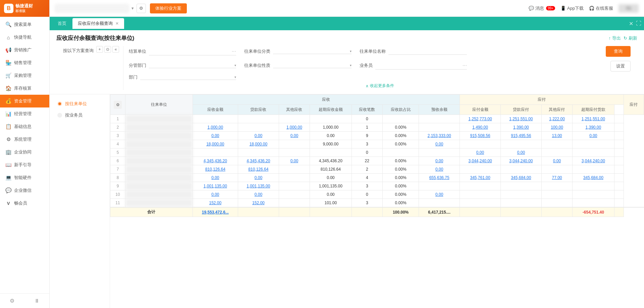 This screenshot has height=308, width=644. I want to click on filter-by-partner: 按往来单位, so click(80, 104).